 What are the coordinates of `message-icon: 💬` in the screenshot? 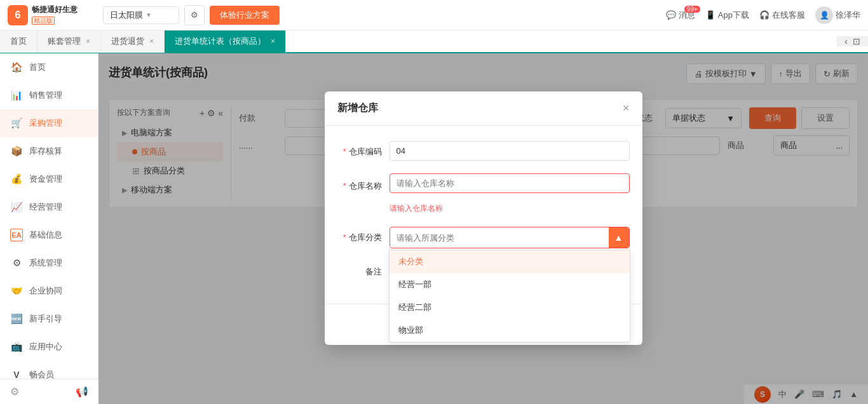 It's located at (671, 15).